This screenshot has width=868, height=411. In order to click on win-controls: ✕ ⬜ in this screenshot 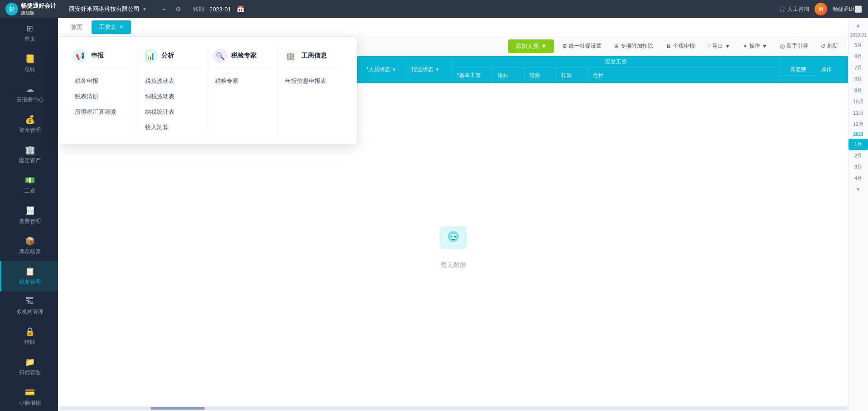, I will do `click(848, 9)`.